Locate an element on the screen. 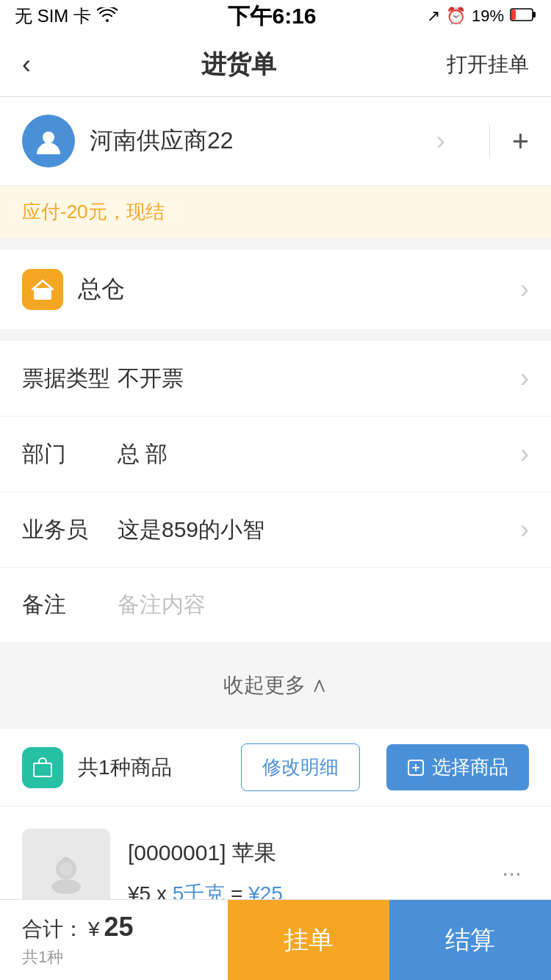 The width and height of the screenshot is (551, 980). edit-detail-button: 修改明细 is located at coordinates (300, 767).